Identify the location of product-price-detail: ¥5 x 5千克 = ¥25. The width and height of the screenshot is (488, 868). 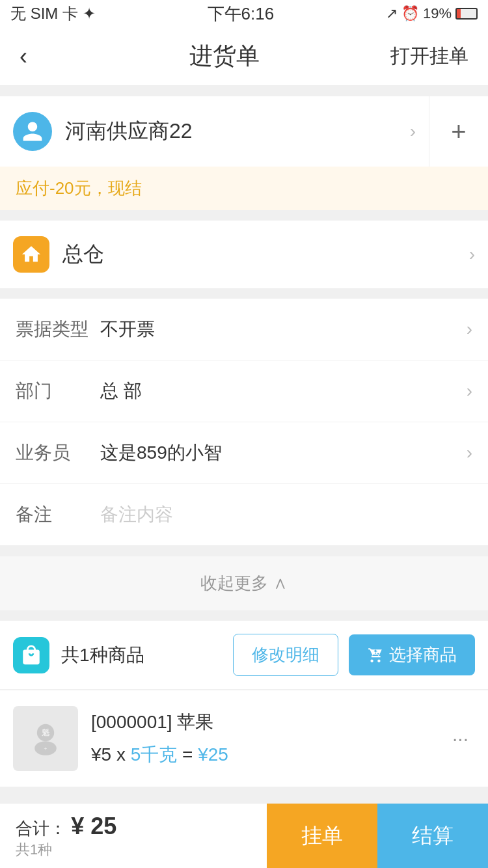
(268, 755).